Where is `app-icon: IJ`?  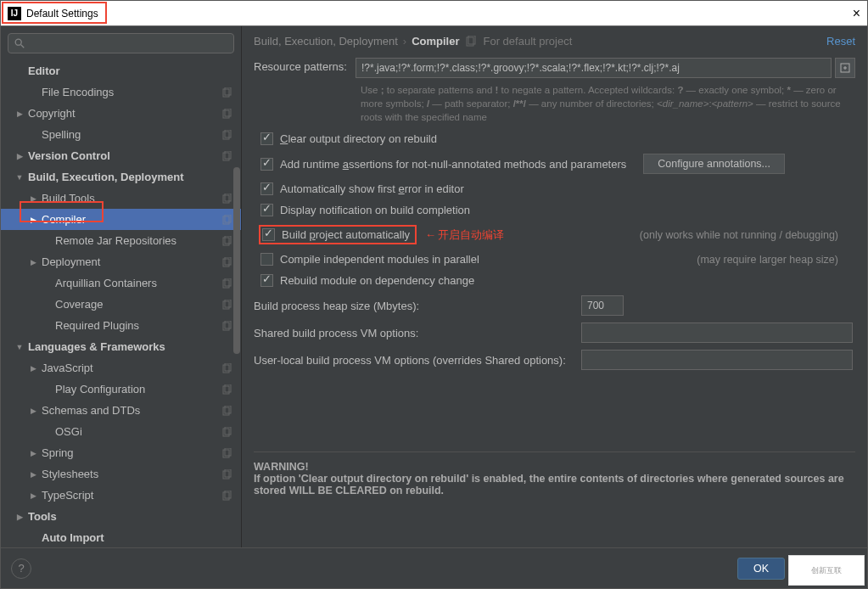 app-icon: IJ is located at coordinates (14, 14).